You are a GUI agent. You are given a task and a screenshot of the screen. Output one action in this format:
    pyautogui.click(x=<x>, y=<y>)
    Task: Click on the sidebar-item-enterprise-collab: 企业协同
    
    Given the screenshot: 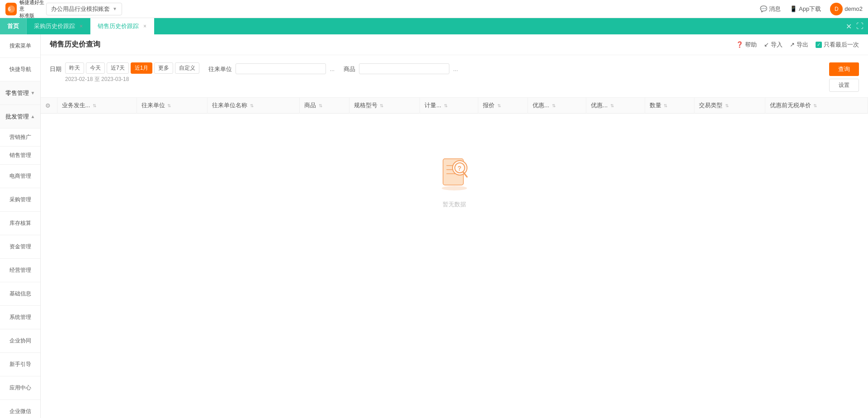 What is the action you would take?
    pyautogui.click(x=20, y=341)
    